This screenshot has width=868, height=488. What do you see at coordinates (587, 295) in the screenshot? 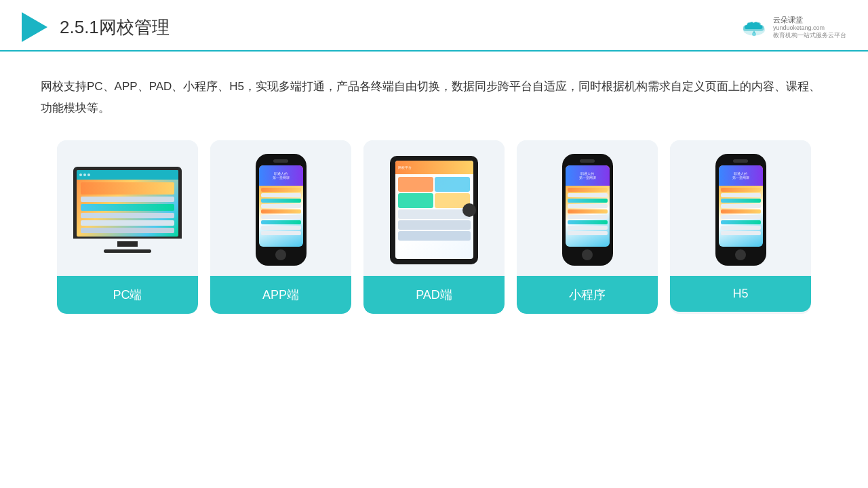
I see `card-miniprogram-label: 小程序` at bounding box center [587, 295].